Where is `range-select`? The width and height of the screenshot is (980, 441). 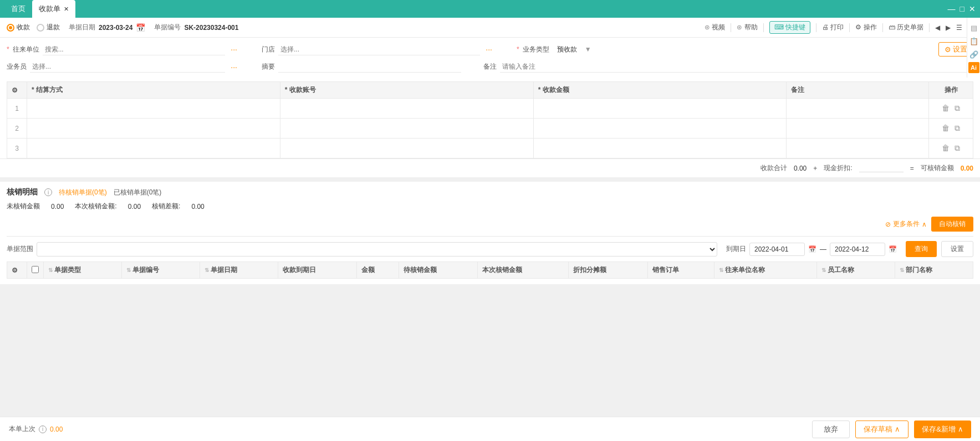
range-select is located at coordinates (377, 249).